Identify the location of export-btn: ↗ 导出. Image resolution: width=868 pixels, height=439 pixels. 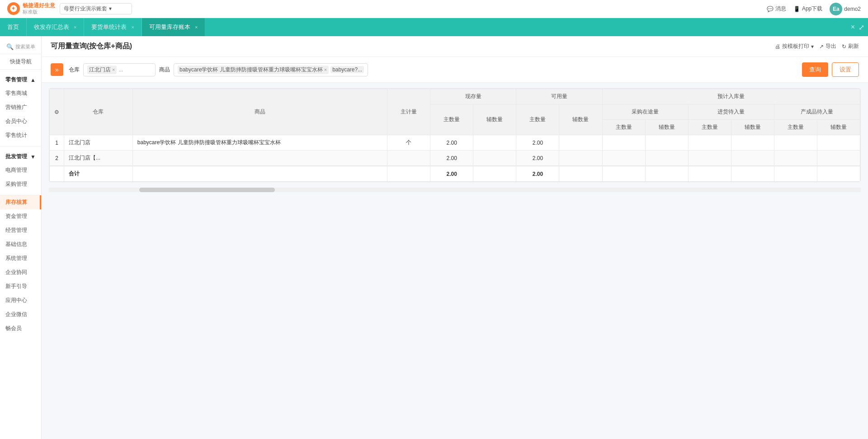
(828, 46).